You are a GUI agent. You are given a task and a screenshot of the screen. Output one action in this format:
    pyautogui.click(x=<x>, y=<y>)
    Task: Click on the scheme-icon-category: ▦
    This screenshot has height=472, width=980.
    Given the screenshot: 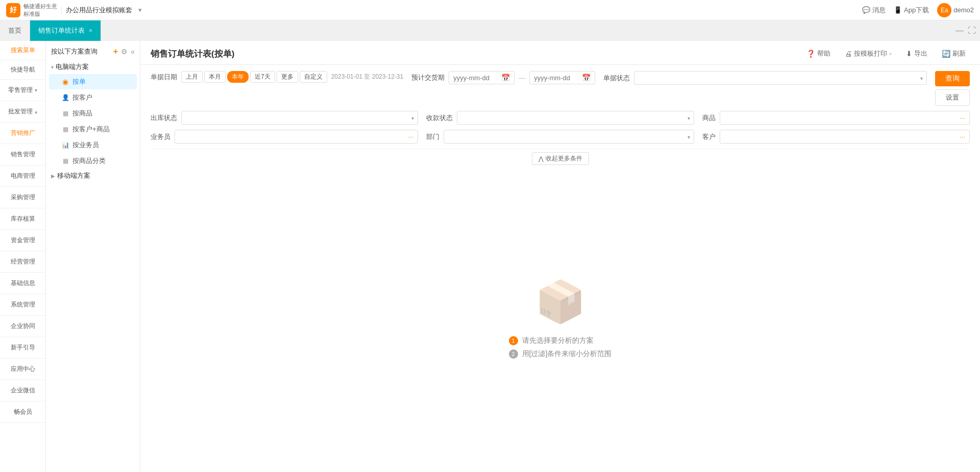 What is the action you would take?
    pyautogui.click(x=65, y=161)
    